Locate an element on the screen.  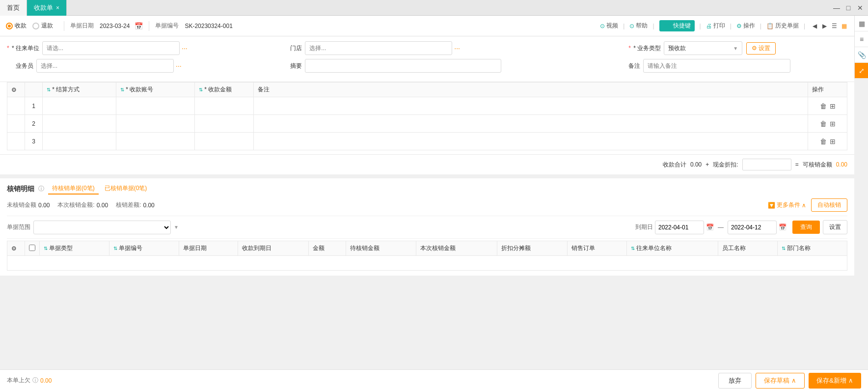
verify-tab-completed: 已核销单据(0笔) is located at coordinates (126, 189).